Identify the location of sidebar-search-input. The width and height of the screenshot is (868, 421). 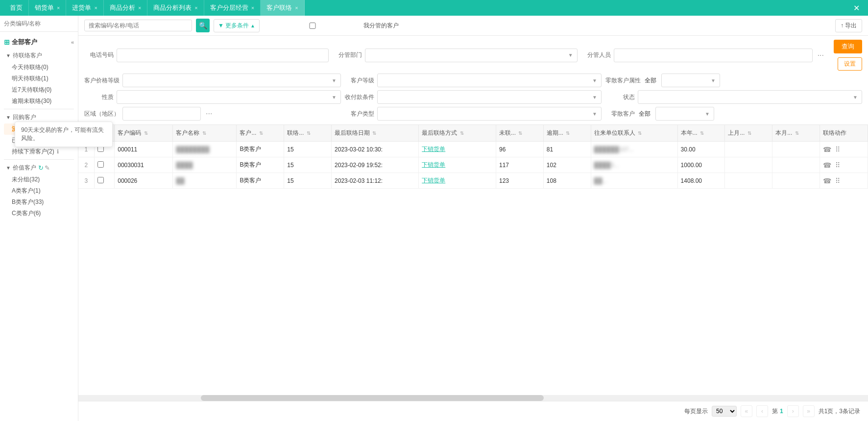
(41, 24).